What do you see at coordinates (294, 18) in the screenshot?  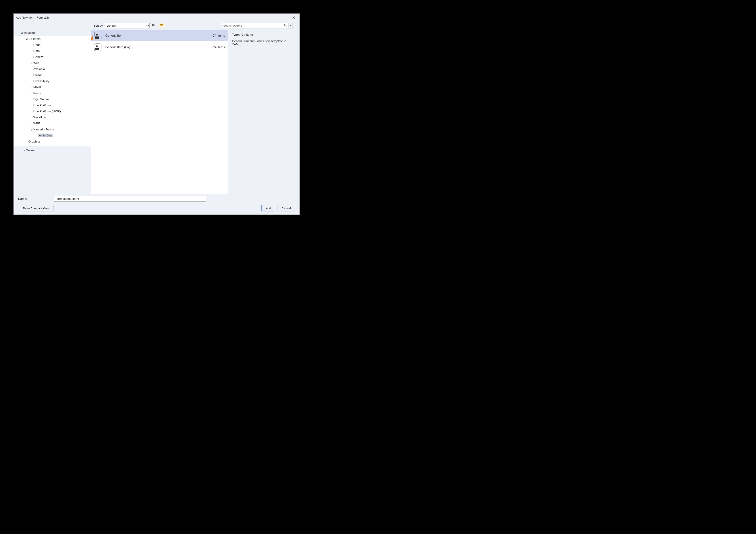 I see `close-icon: ✕` at bounding box center [294, 18].